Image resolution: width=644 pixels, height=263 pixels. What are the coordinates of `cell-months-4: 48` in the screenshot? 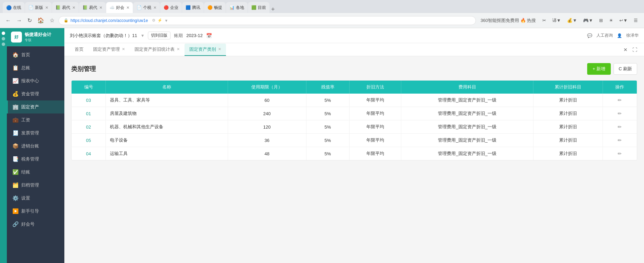 It's located at (267, 154).